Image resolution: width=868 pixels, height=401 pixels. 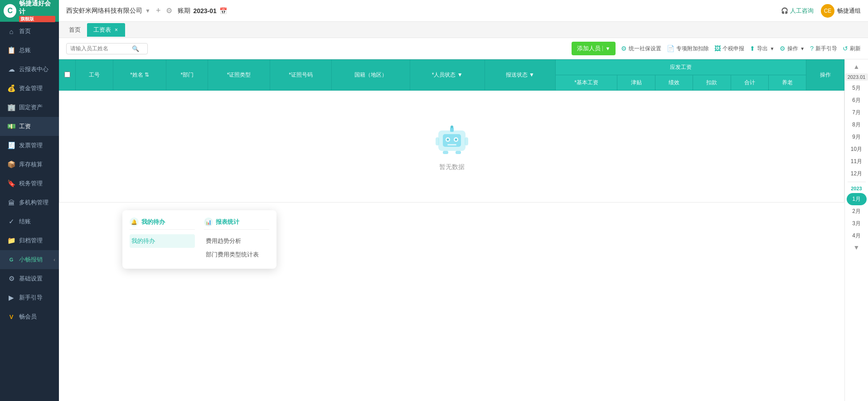 What do you see at coordinates (106, 30) in the screenshot?
I see `tab-salary-table: 工资表 ×` at bounding box center [106, 30].